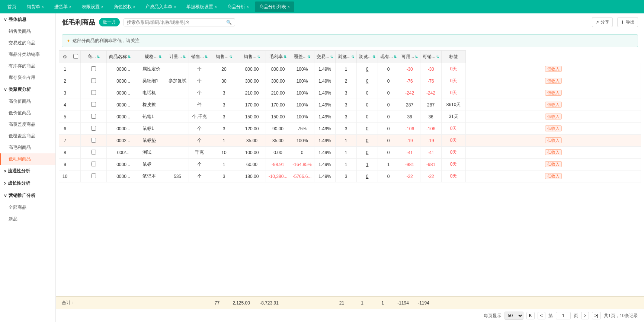  I want to click on col-sales-amount: 销售...⇅, so click(224, 57).